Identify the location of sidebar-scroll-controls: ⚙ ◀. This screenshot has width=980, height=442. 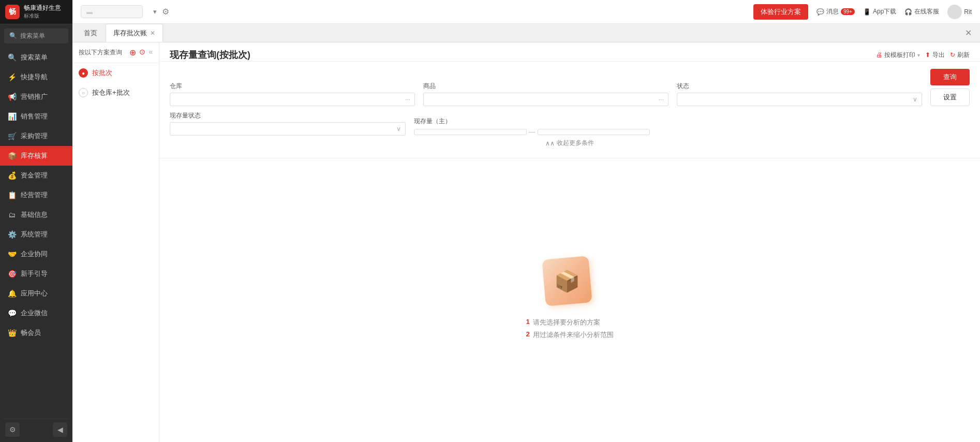
(36, 430).